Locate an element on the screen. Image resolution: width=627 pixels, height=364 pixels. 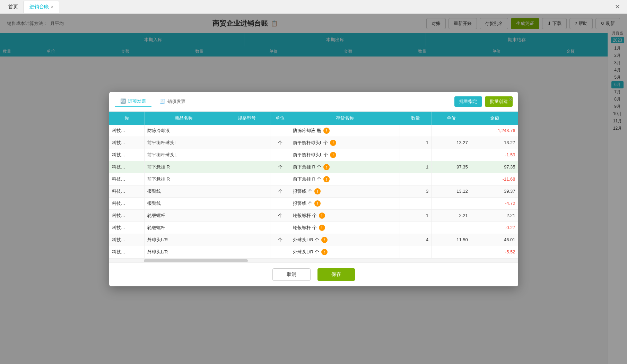
table-cell: 1 is located at coordinates (416, 143).